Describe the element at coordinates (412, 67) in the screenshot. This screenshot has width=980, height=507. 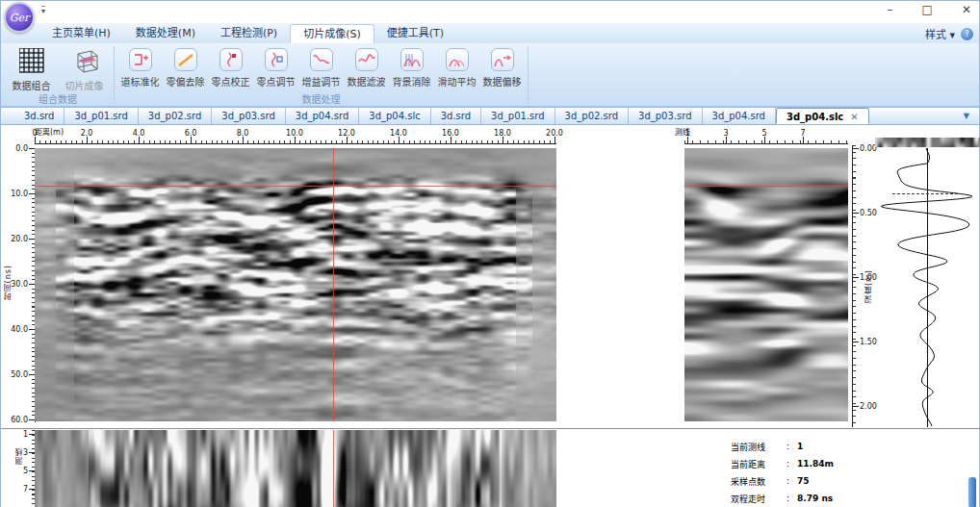
I see `button-background-remove: 背景消除` at that location.